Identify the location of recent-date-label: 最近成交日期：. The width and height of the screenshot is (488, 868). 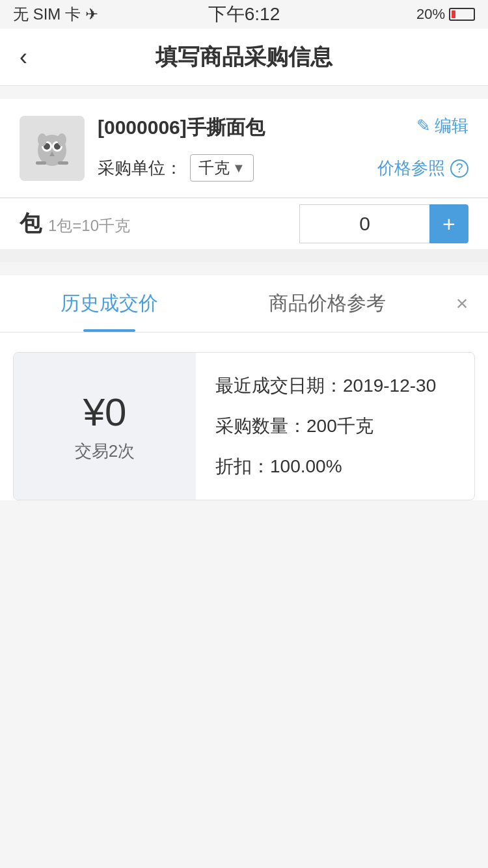
(279, 385).